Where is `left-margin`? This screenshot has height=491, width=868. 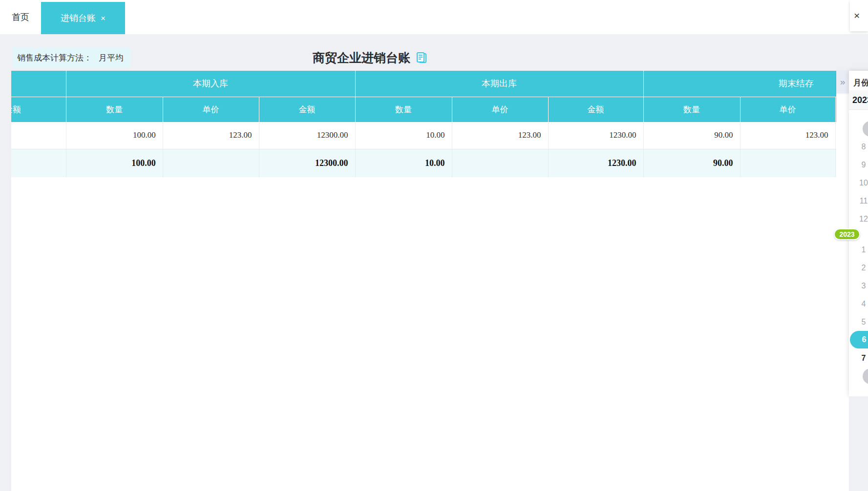 left-margin is located at coordinates (6, 263).